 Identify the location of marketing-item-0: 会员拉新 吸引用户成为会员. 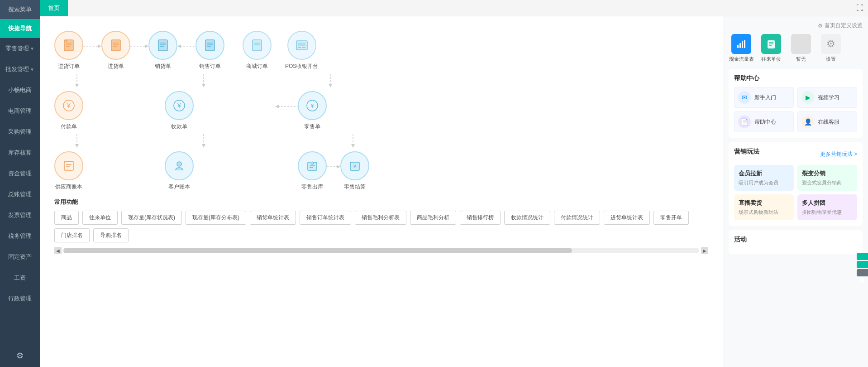
(764, 178).